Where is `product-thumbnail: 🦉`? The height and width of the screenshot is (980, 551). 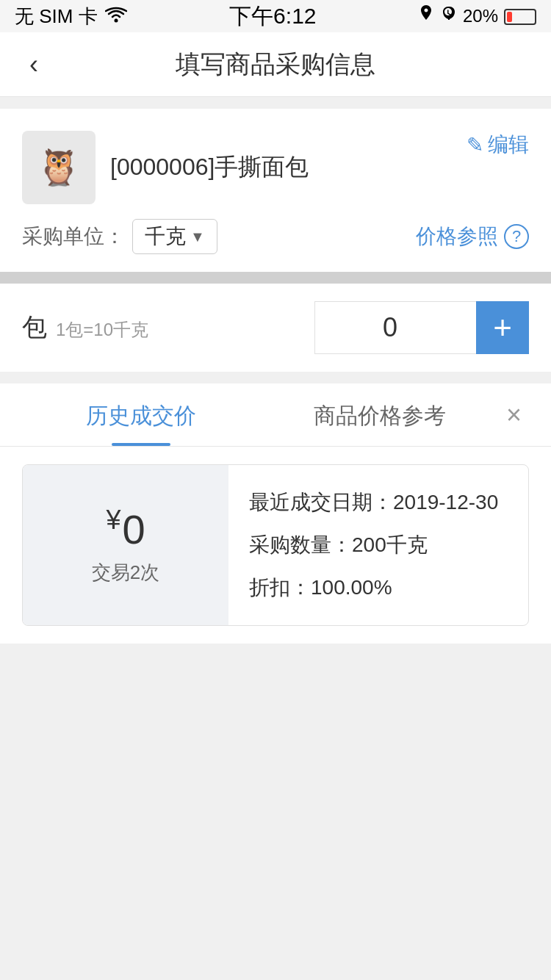 product-thumbnail: 🦉 is located at coordinates (59, 167).